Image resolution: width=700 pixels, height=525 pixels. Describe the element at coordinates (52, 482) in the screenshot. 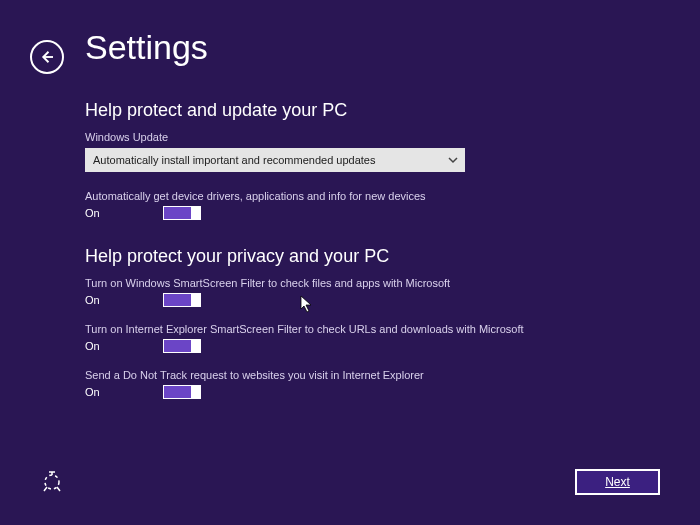

I see `ease-of-access-button` at that location.